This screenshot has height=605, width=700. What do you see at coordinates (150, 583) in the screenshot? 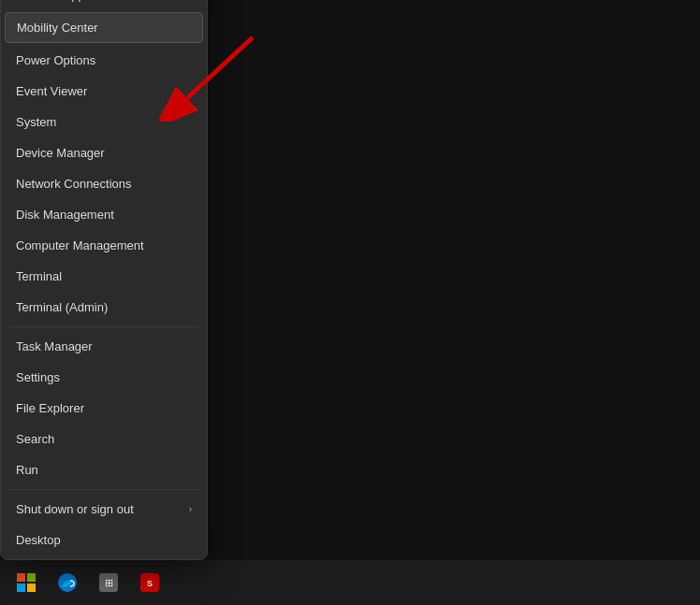
I see `app4-button: S` at bounding box center [150, 583].